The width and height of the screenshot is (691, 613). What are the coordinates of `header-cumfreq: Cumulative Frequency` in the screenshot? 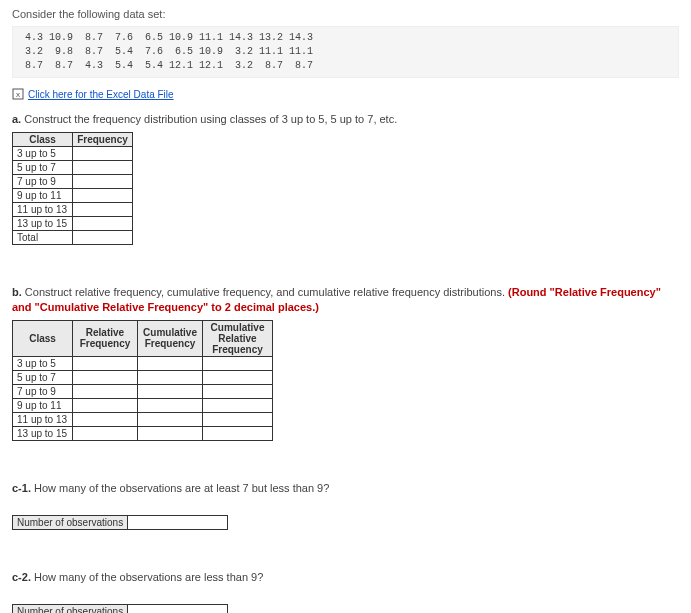 It's located at (170, 338).